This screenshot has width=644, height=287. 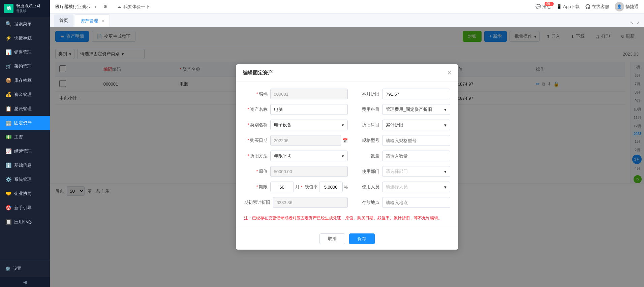 What do you see at coordinates (25, 138) in the screenshot?
I see `sidebar-nav: 🔍 搜索菜单 ⚡ 快捷导航 📊 销售管理 🛒 采购管理 📦 库存核算 💰` at bounding box center [25, 138].